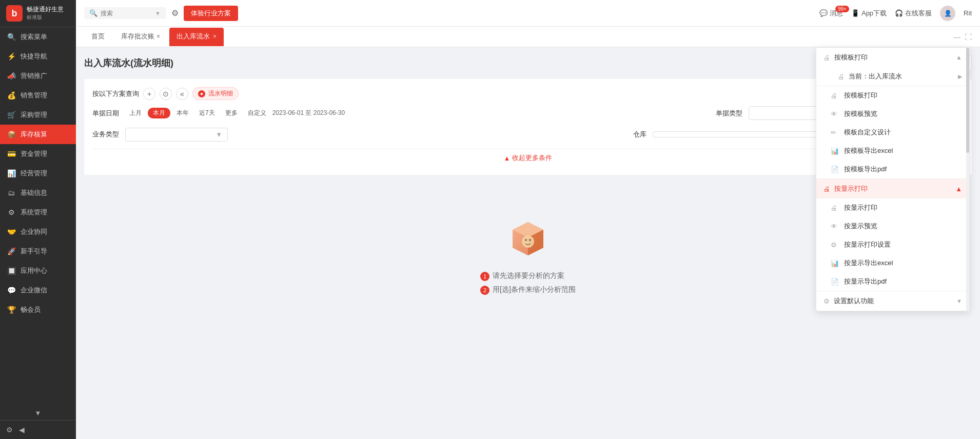 The width and height of the screenshot is (980, 439). I want to click on sidebar-item-apps: 🔲 应用中心, so click(38, 271).